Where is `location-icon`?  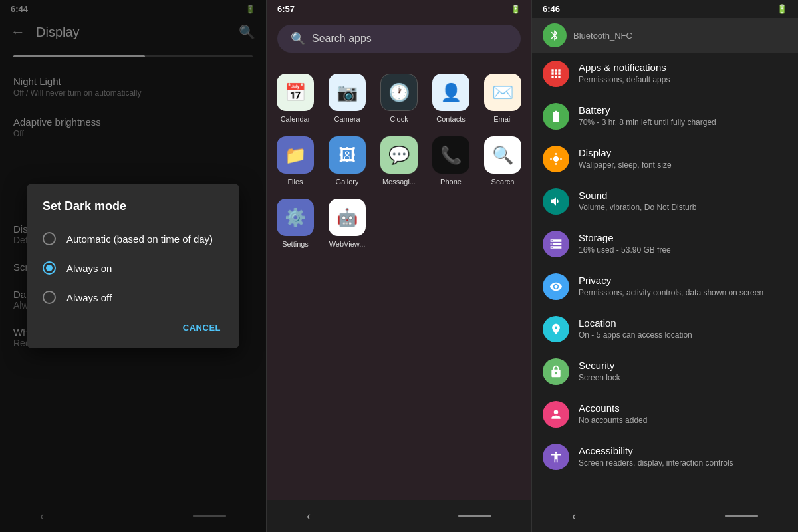 location-icon is located at coordinates (556, 329).